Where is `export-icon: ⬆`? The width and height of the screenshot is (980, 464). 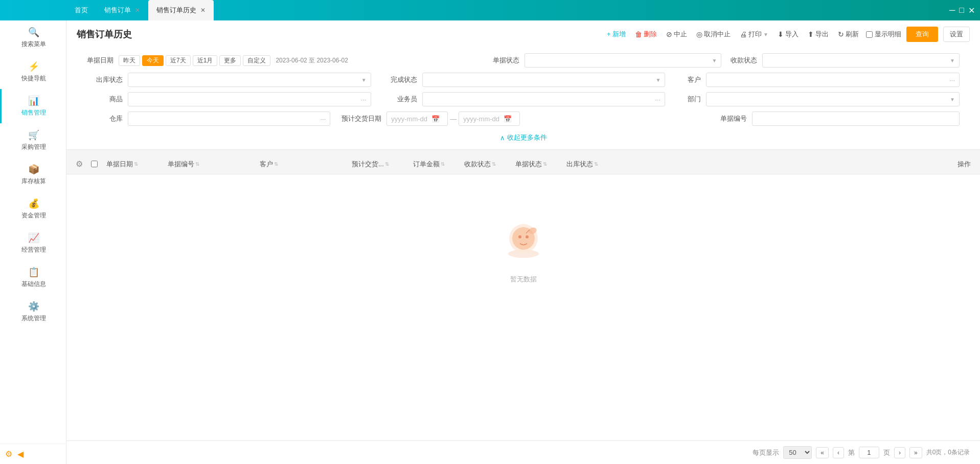 export-icon: ⬆ is located at coordinates (811, 34).